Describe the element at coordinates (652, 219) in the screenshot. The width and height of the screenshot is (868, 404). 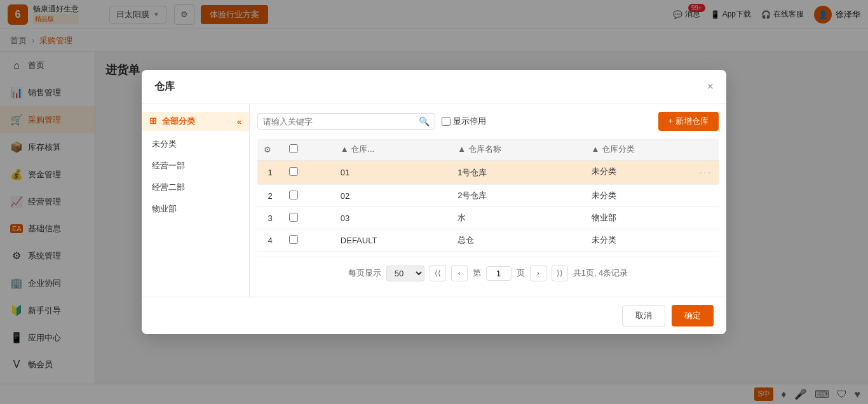
I see `row-category: 物业部` at that location.